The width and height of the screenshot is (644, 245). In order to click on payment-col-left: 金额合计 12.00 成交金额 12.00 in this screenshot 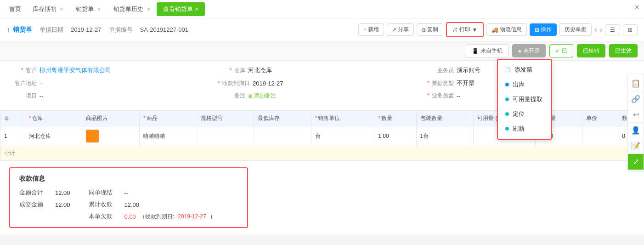, I will do `click(45, 205)`.